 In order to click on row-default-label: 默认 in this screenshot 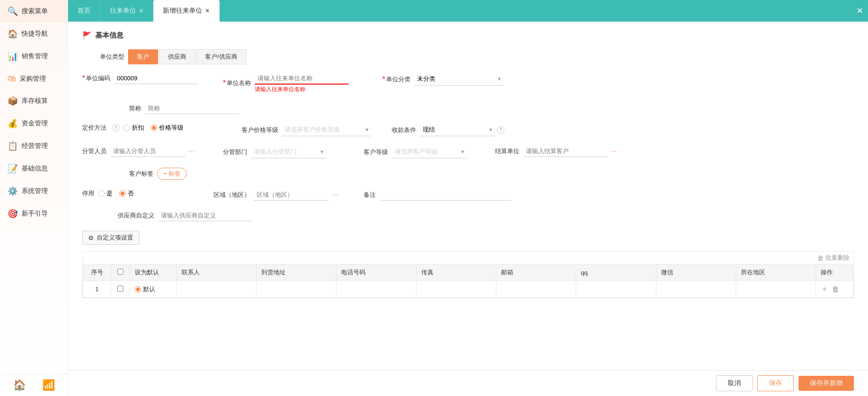, I will do `click(149, 289)`.